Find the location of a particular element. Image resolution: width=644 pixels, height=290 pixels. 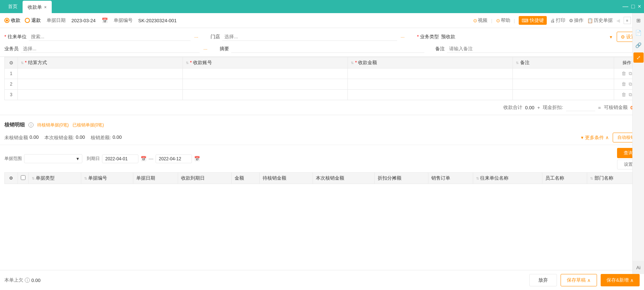

bottom-info-icon: i is located at coordinates (27, 280).